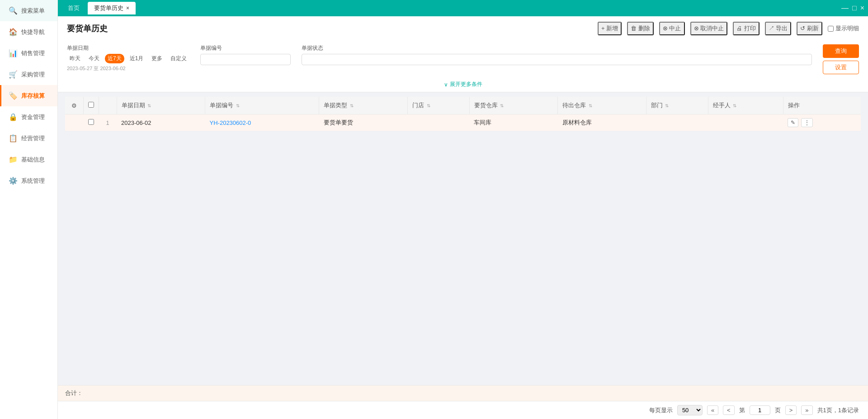  I want to click on date-more-btn: 更多, so click(157, 59).